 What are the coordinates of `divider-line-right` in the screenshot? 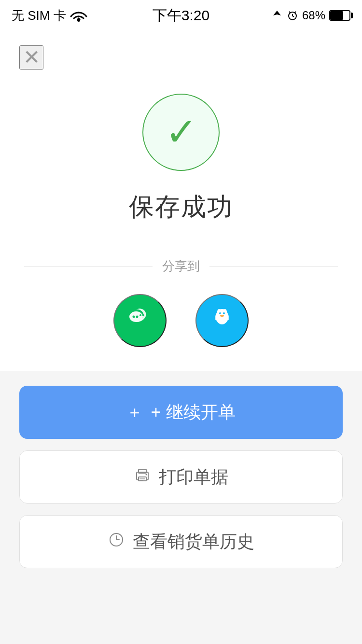 It's located at (274, 266).